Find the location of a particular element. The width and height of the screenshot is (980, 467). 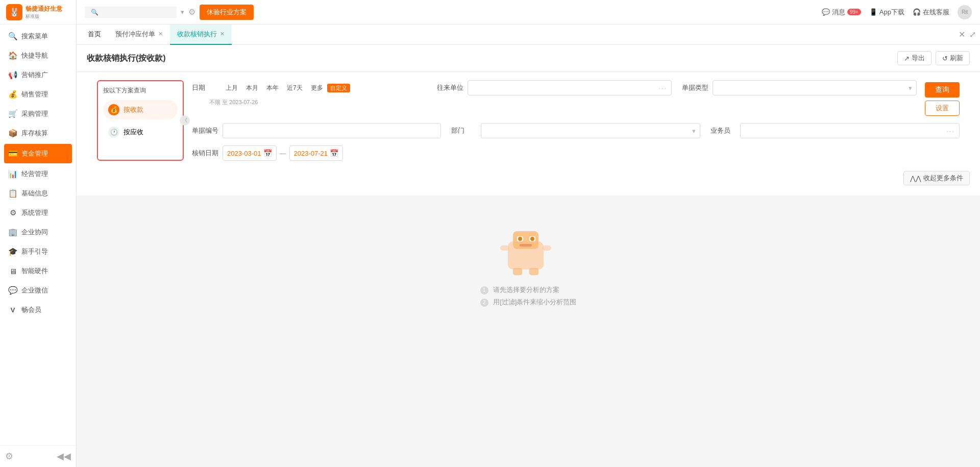

tab-home: 首页 is located at coordinates (94, 35).